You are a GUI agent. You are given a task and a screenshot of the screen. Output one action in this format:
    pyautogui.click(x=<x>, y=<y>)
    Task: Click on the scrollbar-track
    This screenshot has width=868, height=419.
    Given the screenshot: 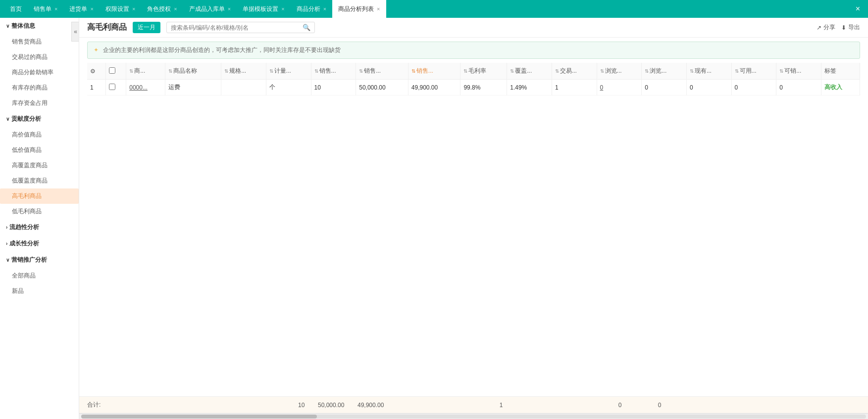 What is the action you would take?
    pyautogui.click(x=473, y=417)
    